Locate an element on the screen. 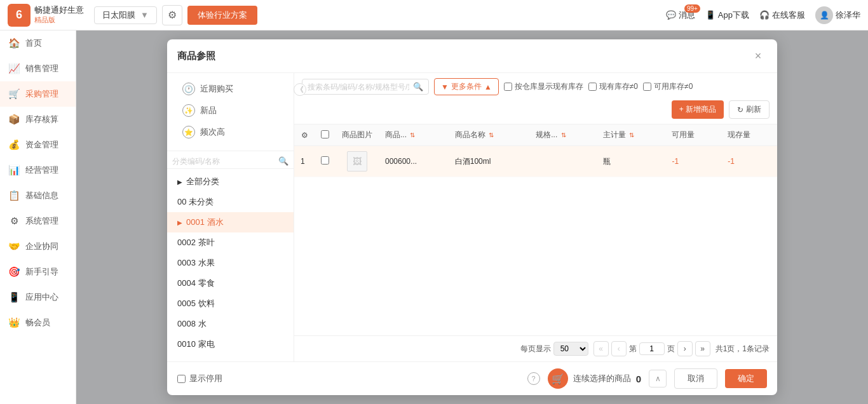  category-search-input is located at coordinates (225, 161).